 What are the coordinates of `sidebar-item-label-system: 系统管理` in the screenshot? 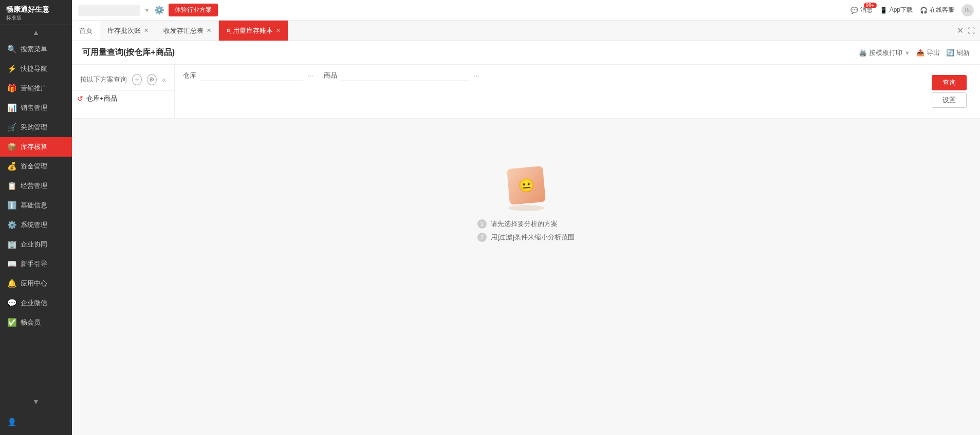 It's located at (34, 225).